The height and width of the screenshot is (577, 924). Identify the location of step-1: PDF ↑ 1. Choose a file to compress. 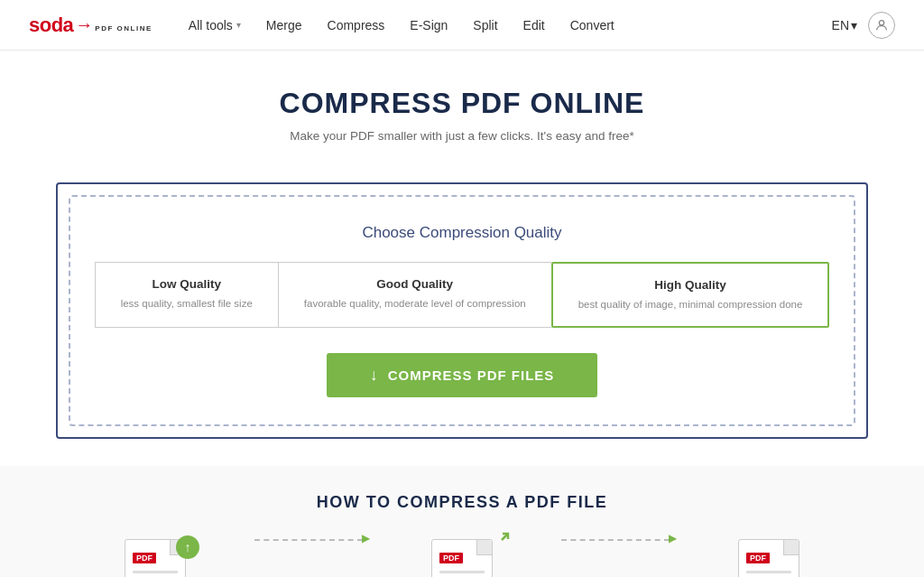
(155, 558).